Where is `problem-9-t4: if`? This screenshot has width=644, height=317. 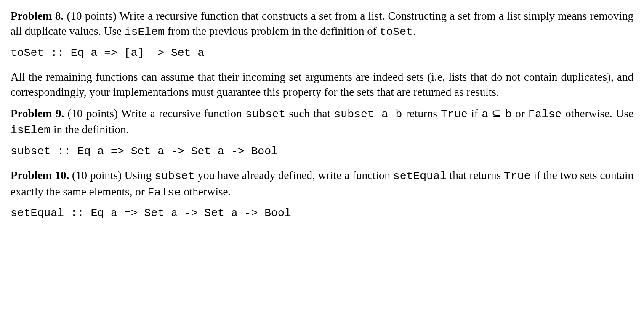 problem-9-t4: if is located at coordinates (475, 114).